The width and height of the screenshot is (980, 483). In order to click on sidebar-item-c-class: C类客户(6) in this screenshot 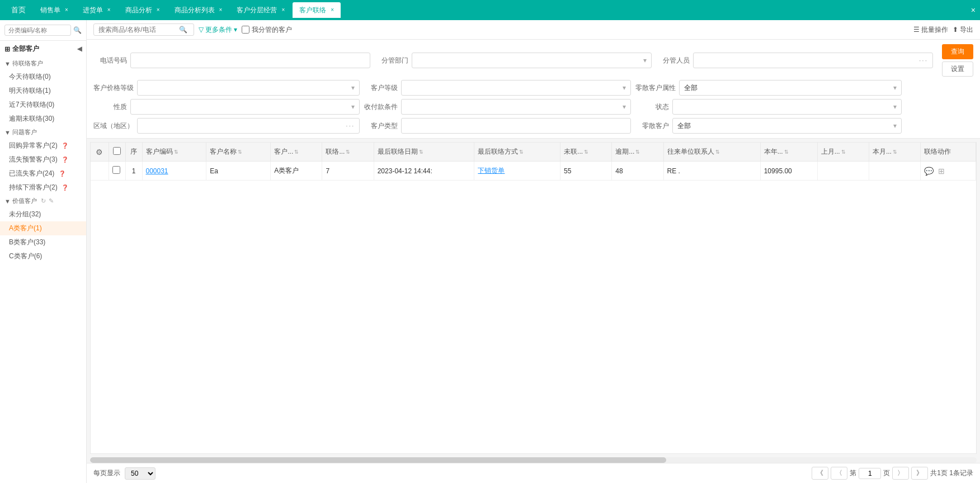, I will do `click(43, 256)`.